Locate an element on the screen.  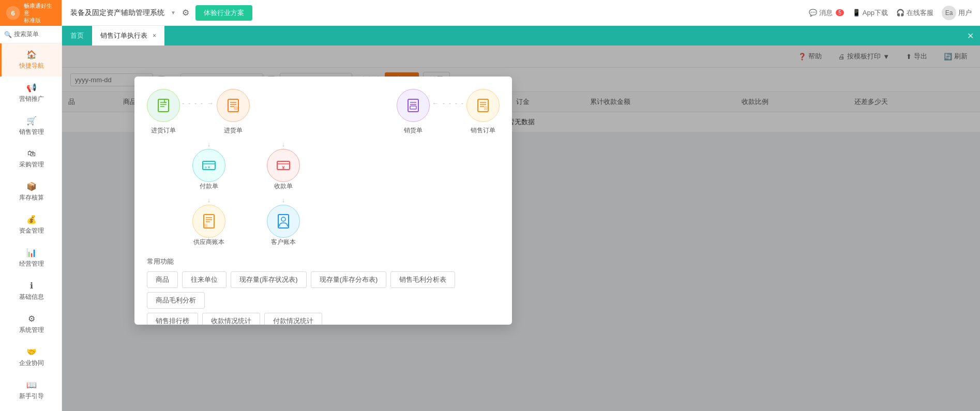
svg-text: 6 is located at coordinates (12, 13).